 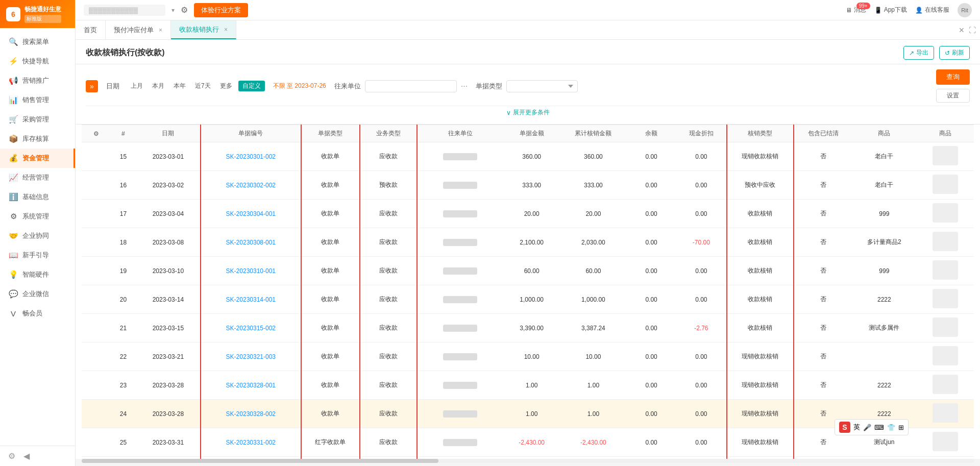 What do you see at coordinates (38, 42) in the screenshot?
I see `sidebar-item-0: 🔍搜索菜单` at bounding box center [38, 42].